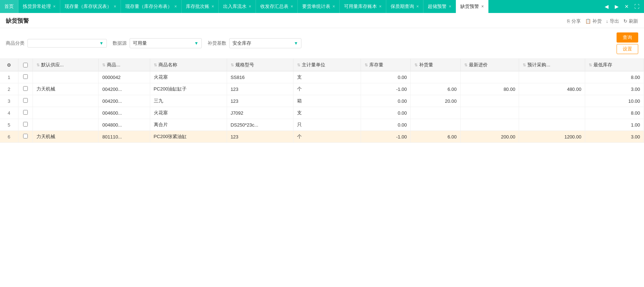 The image size is (644, 287). Describe the element at coordinates (380, 6) in the screenshot. I see `tab-available-close: ×` at that location.